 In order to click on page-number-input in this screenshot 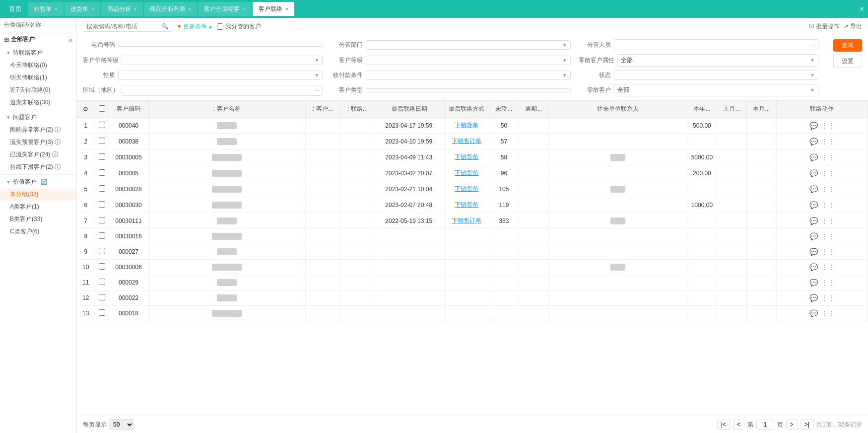, I will do `click(765, 425)`.